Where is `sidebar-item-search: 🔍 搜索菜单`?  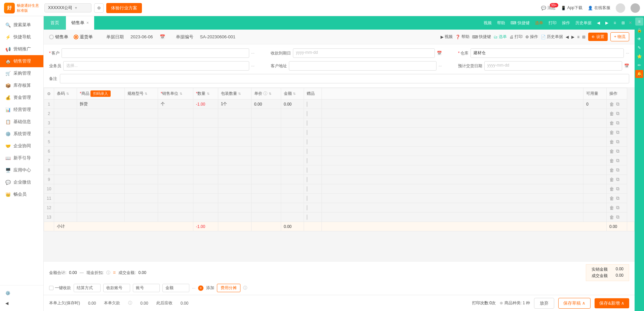 sidebar-item-search: 🔍 搜索菜单 is located at coordinates (22, 25).